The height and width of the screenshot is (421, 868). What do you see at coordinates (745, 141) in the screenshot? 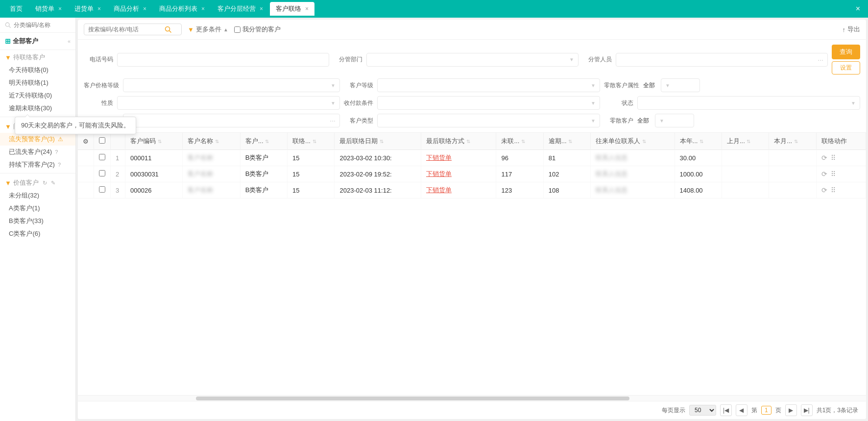
I see `column-last-month: 上月... ⇅` at bounding box center [745, 141].